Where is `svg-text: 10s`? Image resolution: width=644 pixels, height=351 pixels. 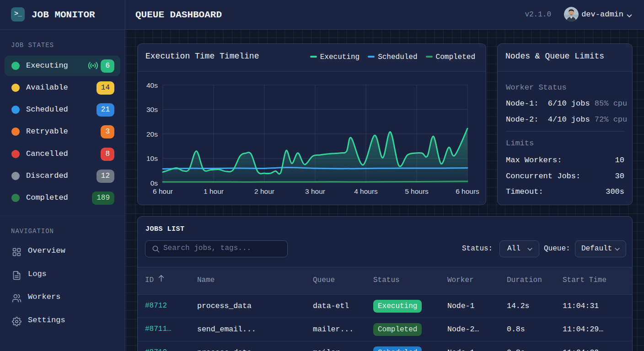
svg-text: 10s is located at coordinates (152, 158).